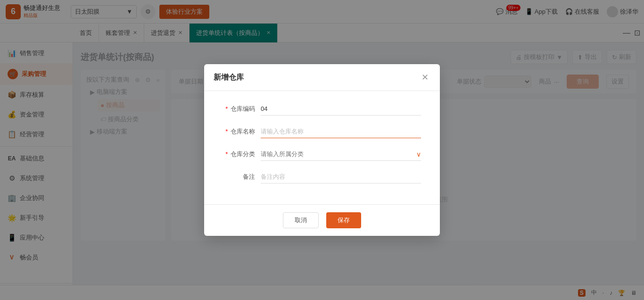 The image size is (644, 300). What do you see at coordinates (242, 177) in the screenshot?
I see `note-label: 备注` at bounding box center [242, 177].